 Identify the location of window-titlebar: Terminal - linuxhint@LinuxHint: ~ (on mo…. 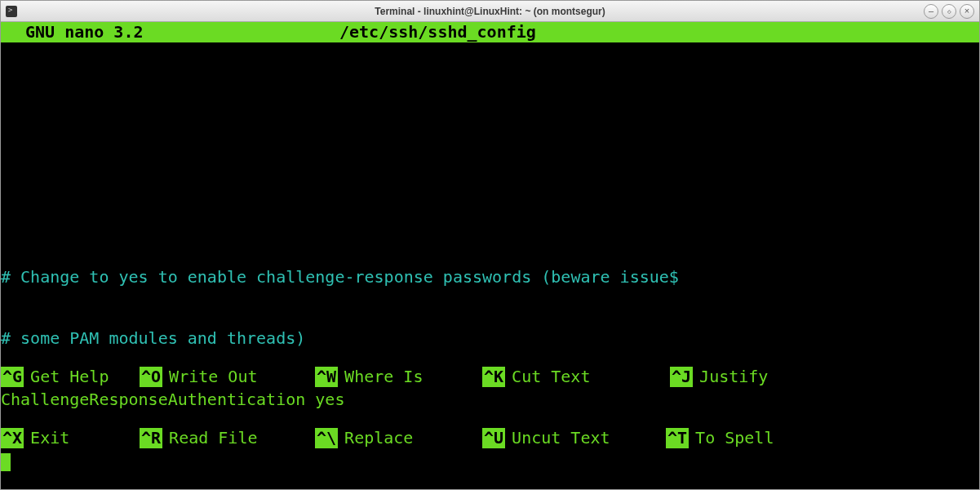
(490, 11).